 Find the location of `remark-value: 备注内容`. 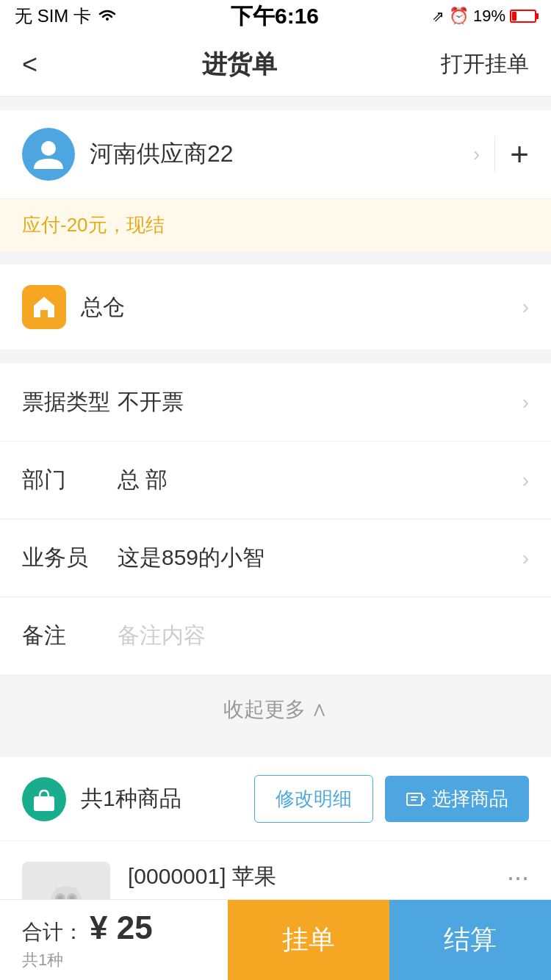

remark-value: 备注内容 is located at coordinates (320, 636).